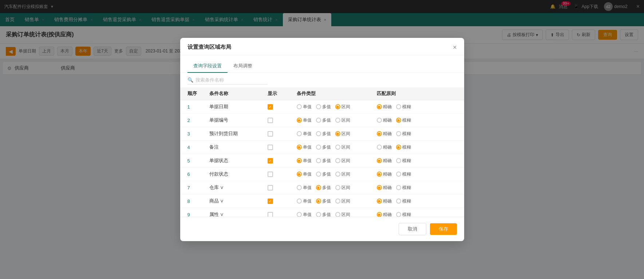  I want to click on modal-dialog: 设置查询区域布局 × 查询字段设置 布局调整 🔍 顺序 条件名称, so click(322, 58).